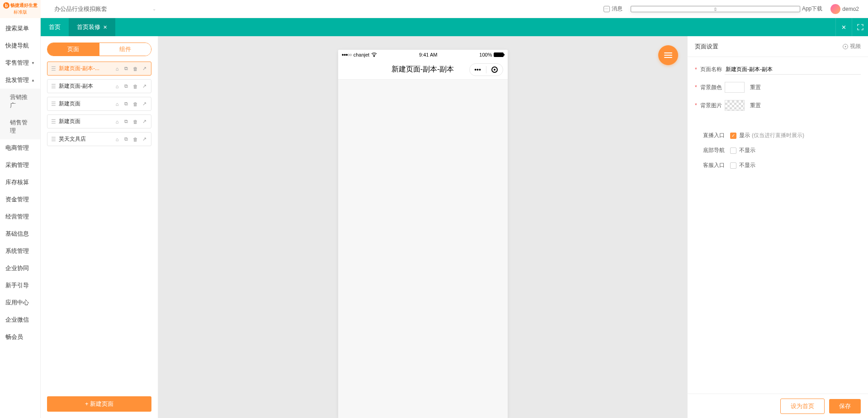  I want to click on sidebar-item-purchase: 采购管理, so click(20, 165).